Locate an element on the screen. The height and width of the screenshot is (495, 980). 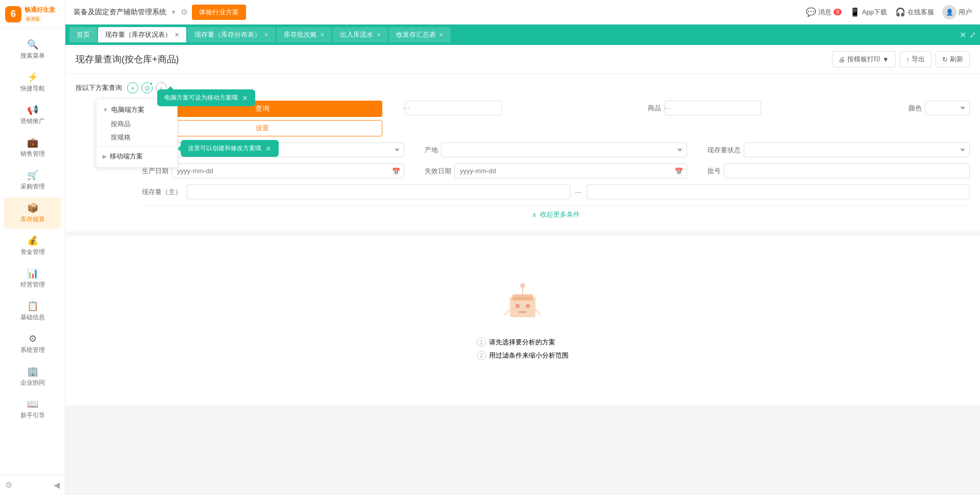
header-right: 💬 消息 9 📱 App下载 🎧 在线客服 👤 用户 is located at coordinates (889, 12).